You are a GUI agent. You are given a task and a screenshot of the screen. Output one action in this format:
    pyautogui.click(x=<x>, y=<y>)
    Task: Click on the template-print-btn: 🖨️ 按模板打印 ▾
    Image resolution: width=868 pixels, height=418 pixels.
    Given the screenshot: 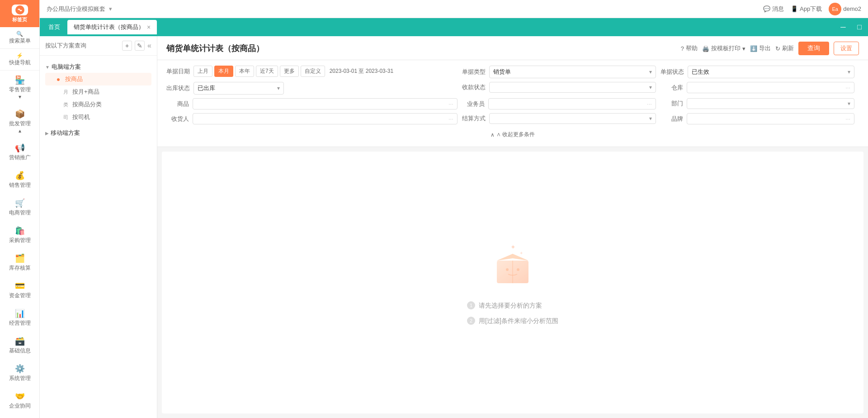 What is the action you would take?
    pyautogui.click(x=724, y=48)
    